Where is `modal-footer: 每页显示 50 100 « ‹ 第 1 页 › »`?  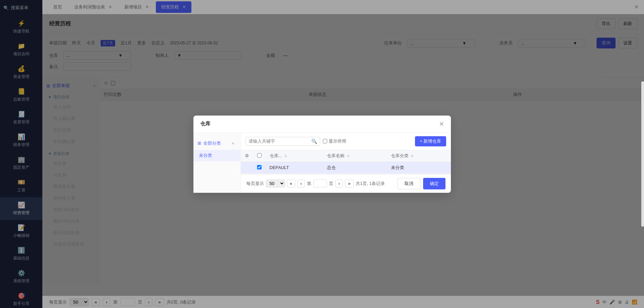 modal-footer: 每页显示 50 100 « ‹ 第 1 页 › » is located at coordinates (346, 184).